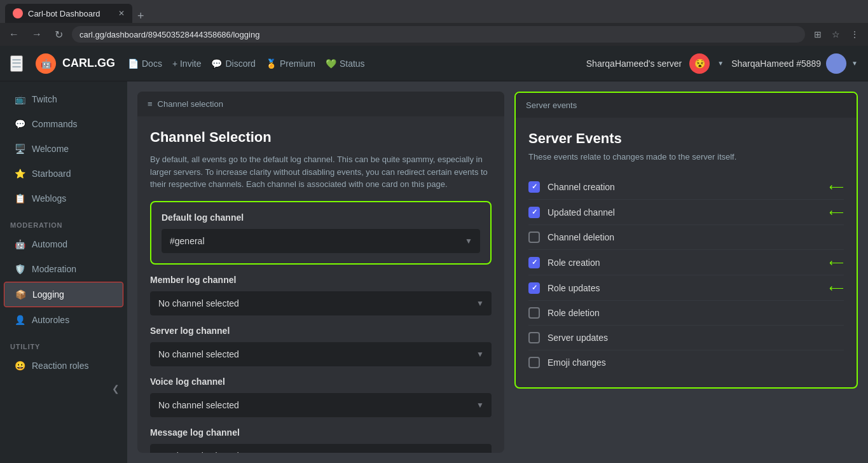  I want to click on twitch-label: Twitch, so click(45, 99).